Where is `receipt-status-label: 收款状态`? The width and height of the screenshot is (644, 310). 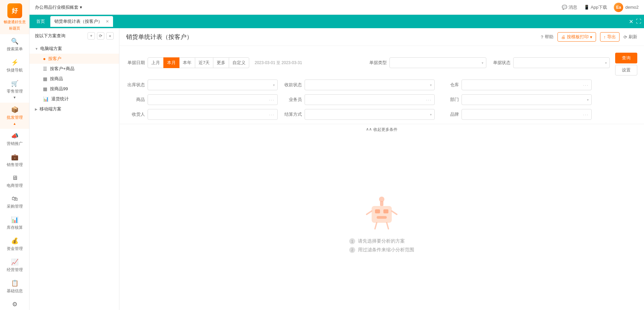 receipt-status-label: 收款状态 is located at coordinates (292, 85).